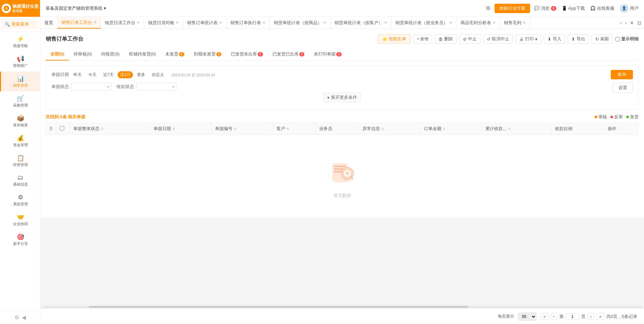 This screenshot has height=324, width=644. Describe the element at coordinates (78, 75) in the screenshot. I see `date-opt-yesterday: 昨天` at that location.